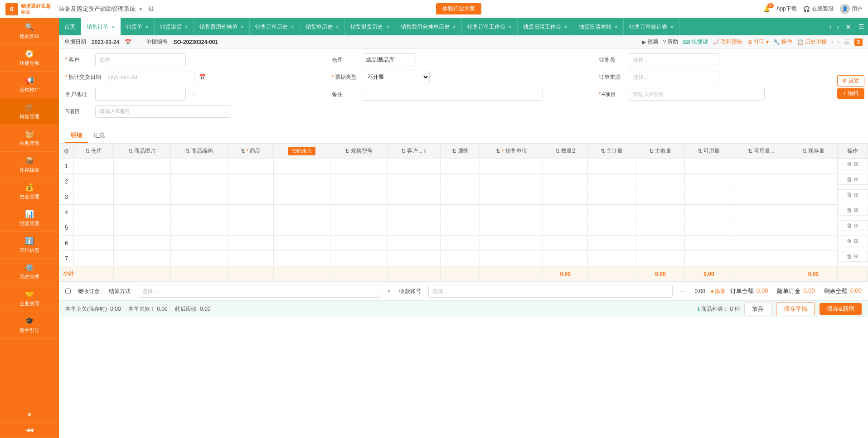 The image size is (868, 438). Describe the element at coordinates (546, 27) in the screenshot. I see `tab-daily-clear: 钱货日清工作台 ✕` at that location.